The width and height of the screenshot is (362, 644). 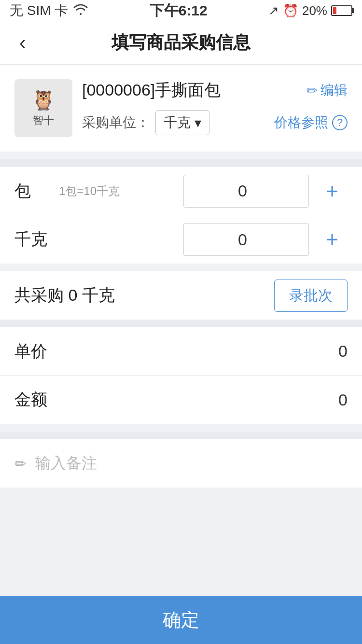 What do you see at coordinates (181, 376) in the screenshot?
I see `price-section: 单价 0 金额 0` at bounding box center [181, 376].